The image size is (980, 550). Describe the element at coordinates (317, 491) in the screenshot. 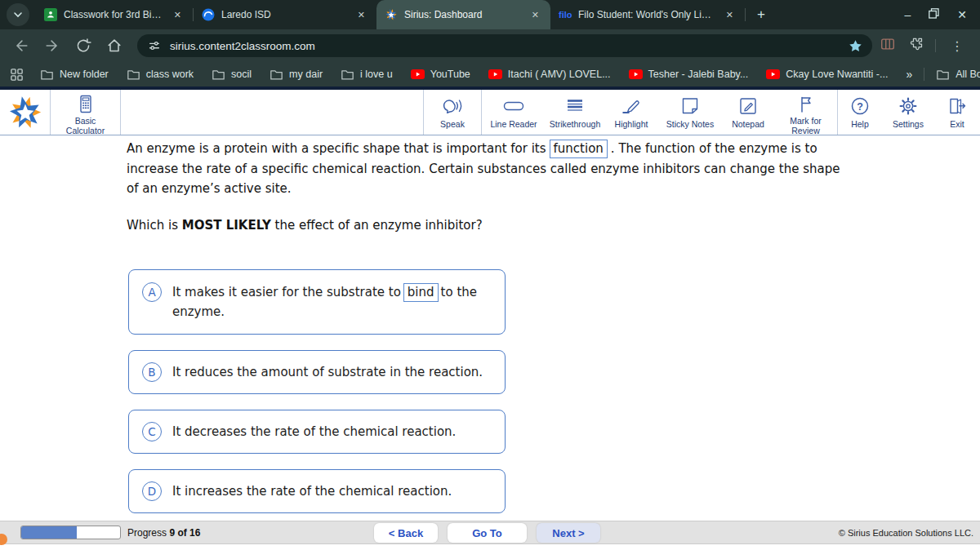

I see `answer-option-d: D It increases the rate of the chemical …` at that location.